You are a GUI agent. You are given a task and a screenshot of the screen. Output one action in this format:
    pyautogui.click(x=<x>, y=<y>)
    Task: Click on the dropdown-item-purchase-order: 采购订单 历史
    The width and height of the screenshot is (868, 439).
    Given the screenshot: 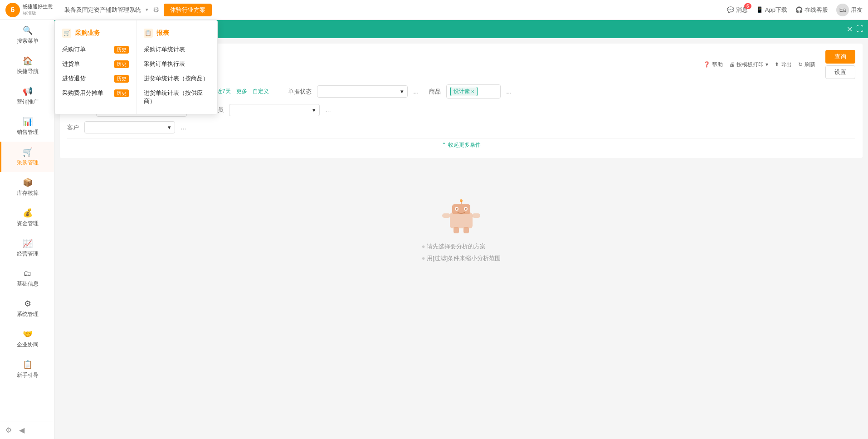 What is the action you would take?
    pyautogui.click(x=95, y=49)
    